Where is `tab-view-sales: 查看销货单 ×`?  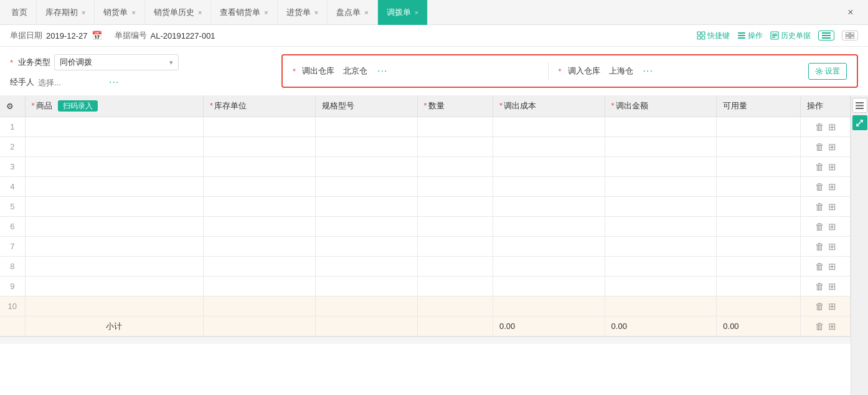 tab-view-sales: 查看销货单 × is located at coordinates (244, 12).